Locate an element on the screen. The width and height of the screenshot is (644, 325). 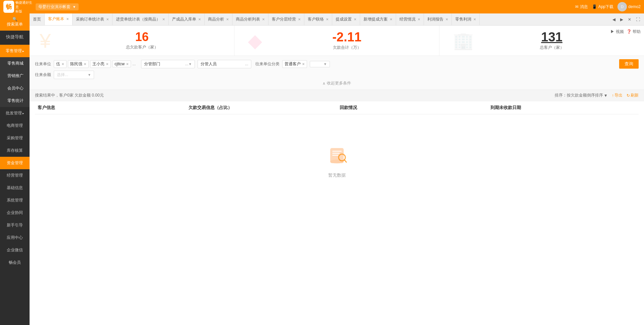
stat-debt-number: -2.11 is located at coordinates (347, 37).